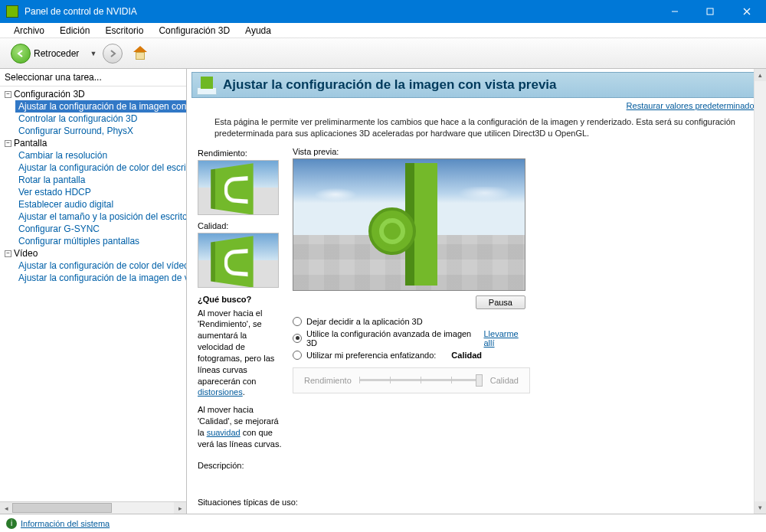  What do you see at coordinates (712, 11) in the screenshot?
I see `window-controls` at bounding box center [712, 11].